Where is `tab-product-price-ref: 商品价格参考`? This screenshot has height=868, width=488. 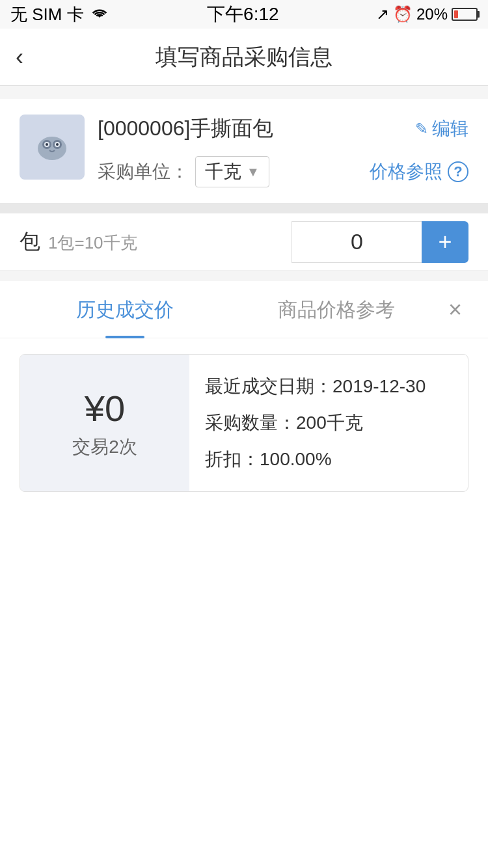 tab-product-price-ref: 商品价格参考 is located at coordinates (336, 310).